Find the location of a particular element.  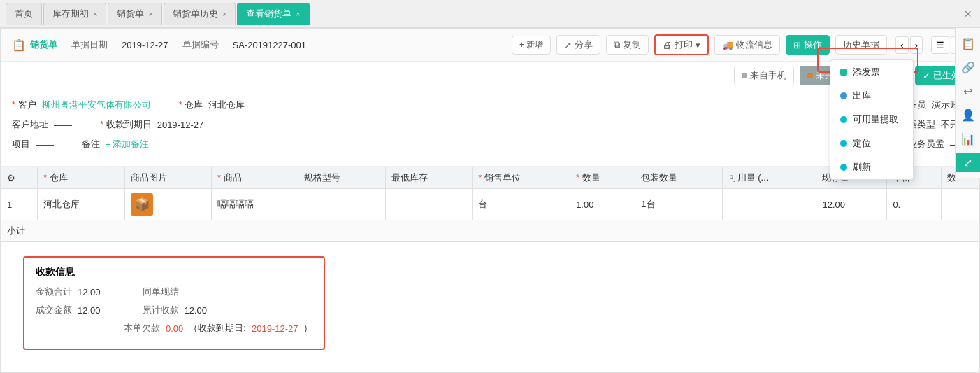

sidebar-icon-chart: 📊 is located at coordinates (968, 139).